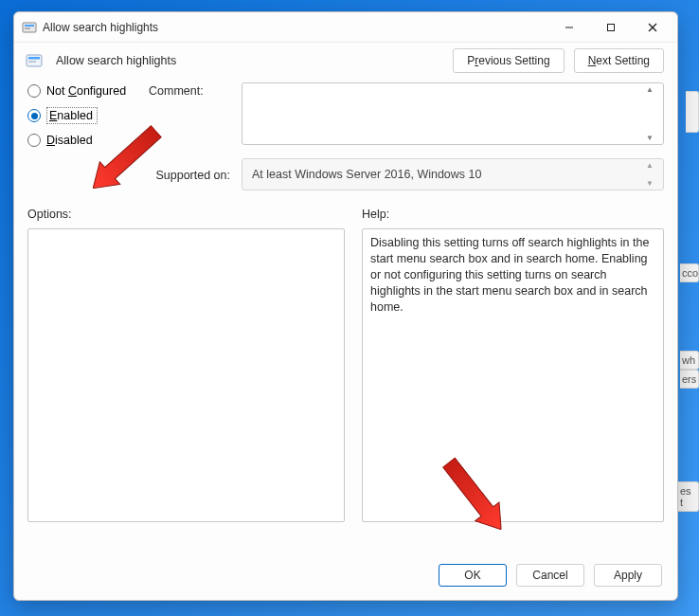 The width and height of the screenshot is (699, 616). I want to click on background-fragment, so click(692, 112).